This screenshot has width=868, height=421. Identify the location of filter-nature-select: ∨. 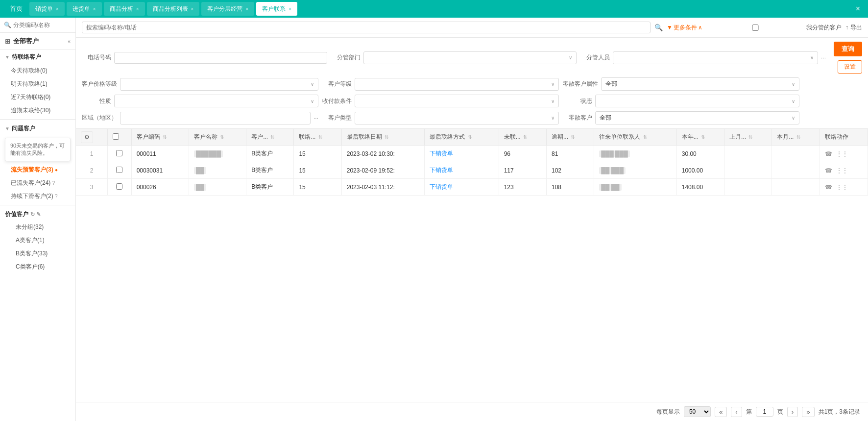
(217, 101).